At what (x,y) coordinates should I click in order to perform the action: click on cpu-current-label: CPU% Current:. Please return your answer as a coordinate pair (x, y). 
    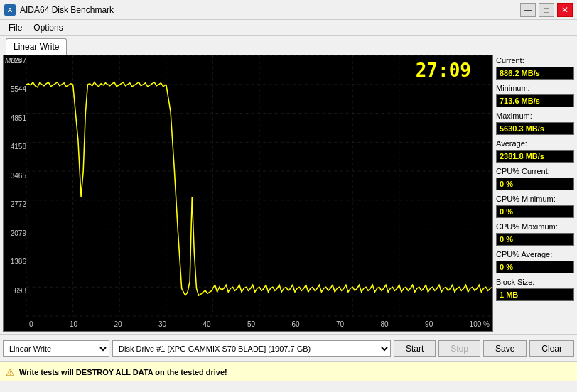
    Looking at the image, I should click on (535, 171).